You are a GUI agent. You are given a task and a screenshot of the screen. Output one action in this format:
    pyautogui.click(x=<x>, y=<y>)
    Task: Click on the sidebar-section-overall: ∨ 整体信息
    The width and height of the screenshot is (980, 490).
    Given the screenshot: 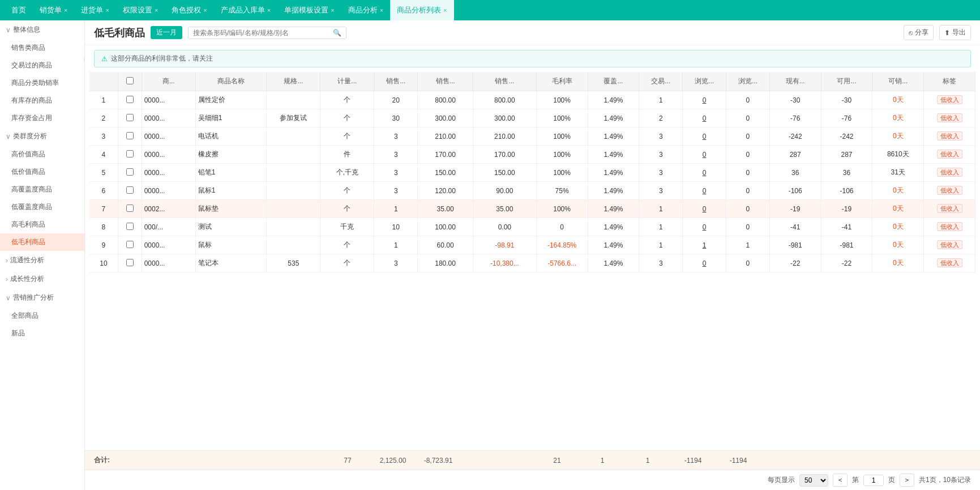 What is the action you would take?
    pyautogui.click(x=42, y=29)
    